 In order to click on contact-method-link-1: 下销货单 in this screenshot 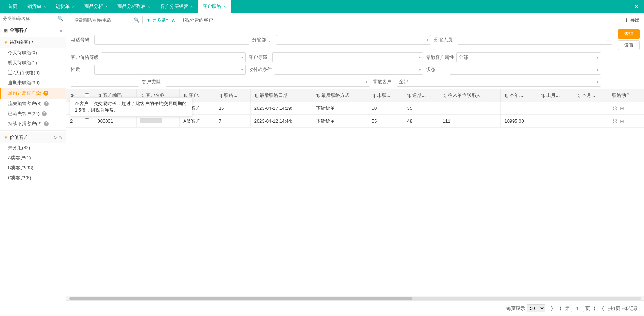, I will do `click(325, 108)`.